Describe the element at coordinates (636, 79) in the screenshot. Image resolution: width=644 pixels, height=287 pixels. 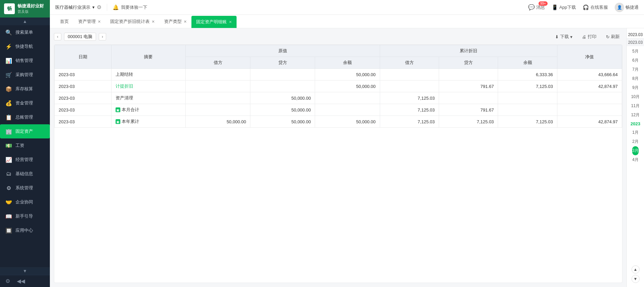
I see `panel-month: 8月` at that location.